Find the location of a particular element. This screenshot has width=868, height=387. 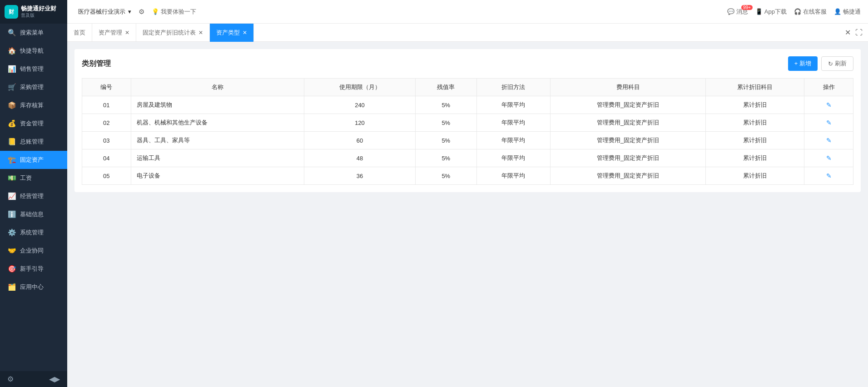

table-row: 04运输工具485%年限平均管理费用_固定资产折旧累计折旧✎ is located at coordinates (468, 158).